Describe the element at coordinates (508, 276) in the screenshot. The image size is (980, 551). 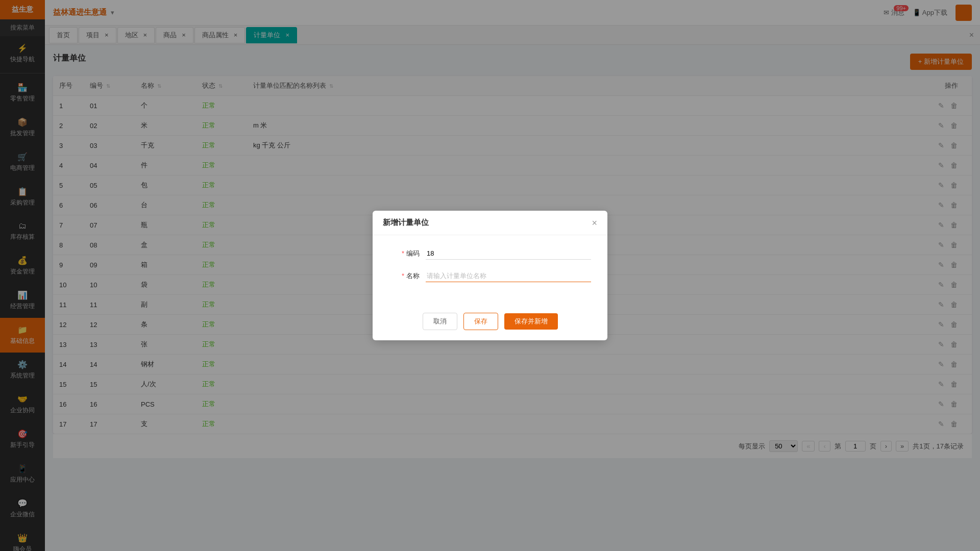
I see `name-input` at that location.